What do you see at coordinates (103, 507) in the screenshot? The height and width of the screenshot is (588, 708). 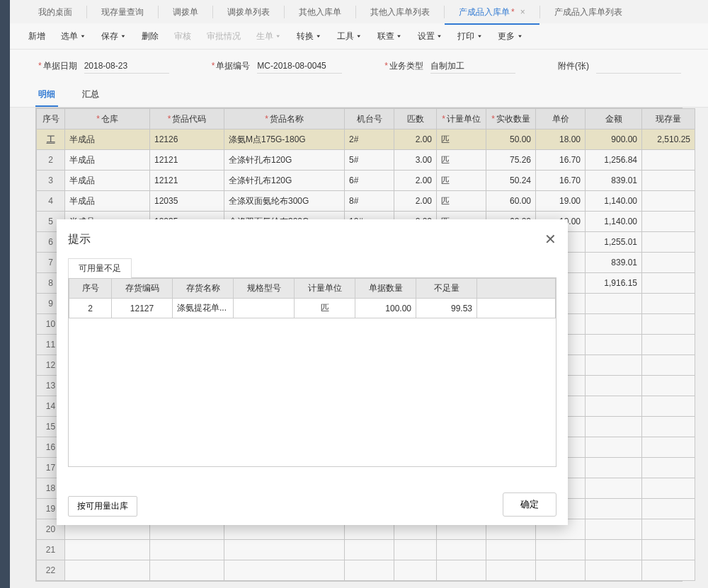 I see `out-by-available-button: 按可用量出库` at bounding box center [103, 507].